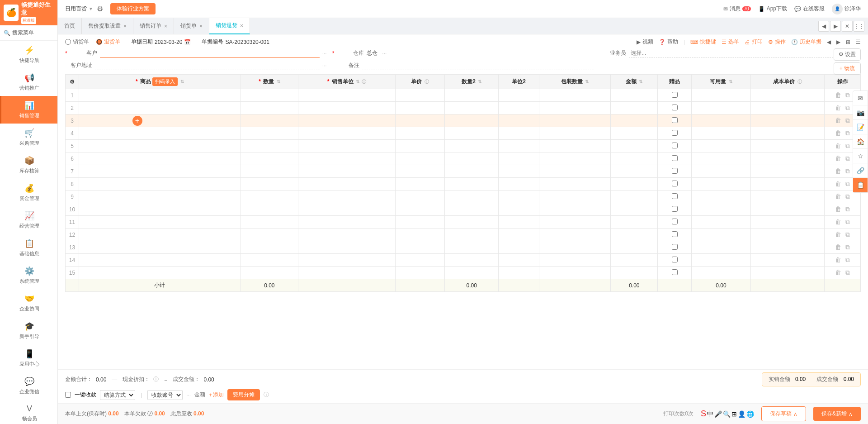  What do you see at coordinates (718, 414) in the screenshot?
I see `bottom-icon-2: 🎤` at bounding box center [718, 414].